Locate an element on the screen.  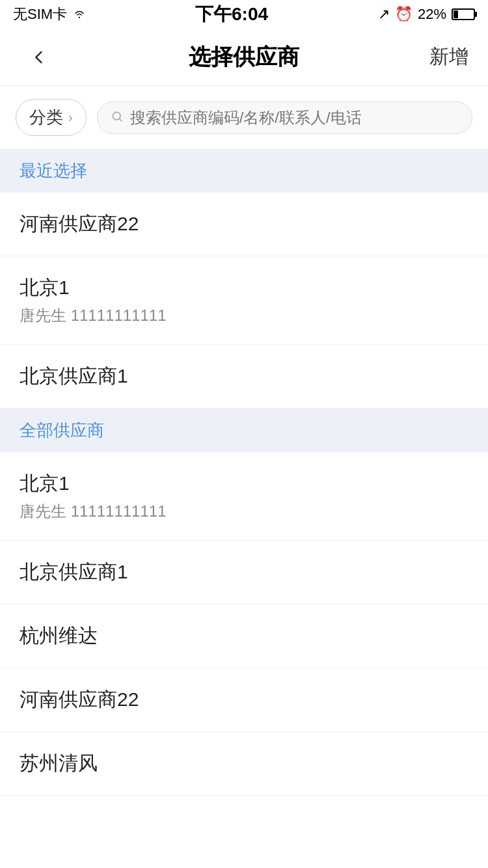
search-input is located at coordinates (294, 118).